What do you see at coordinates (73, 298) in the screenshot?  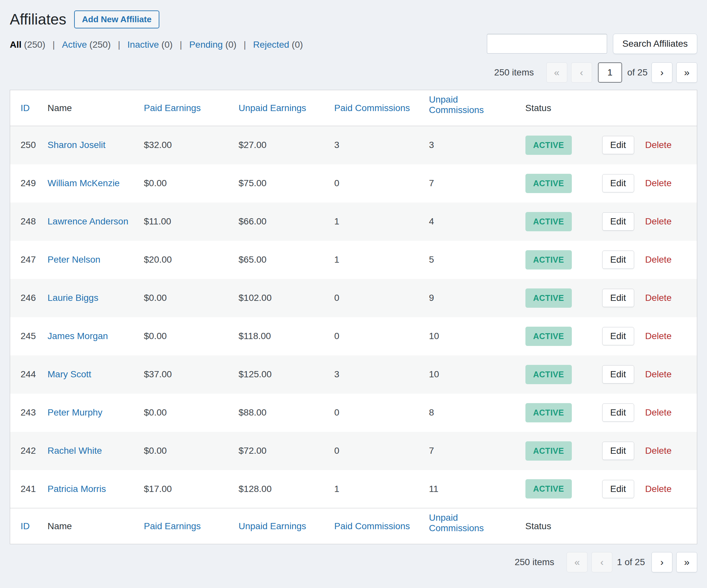 I see `affiliate-name-link: Laurie Biggs` at bounding box center [73, 298].